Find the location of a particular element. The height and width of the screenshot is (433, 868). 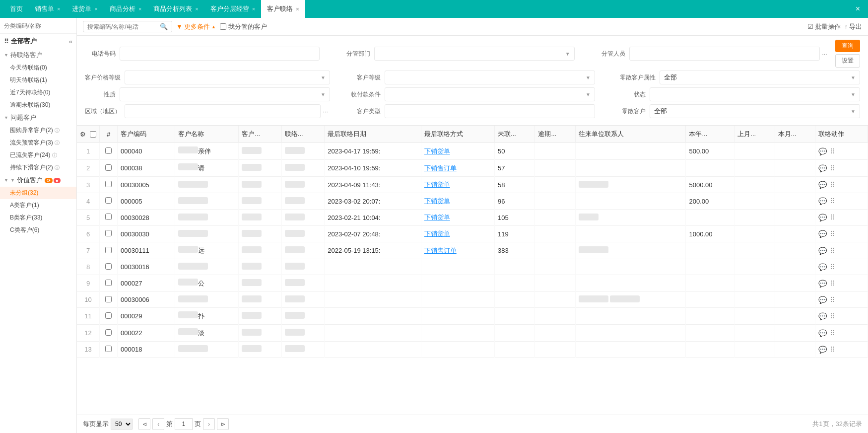

region-more-icon: ··· is located at coordinates (326, 111).